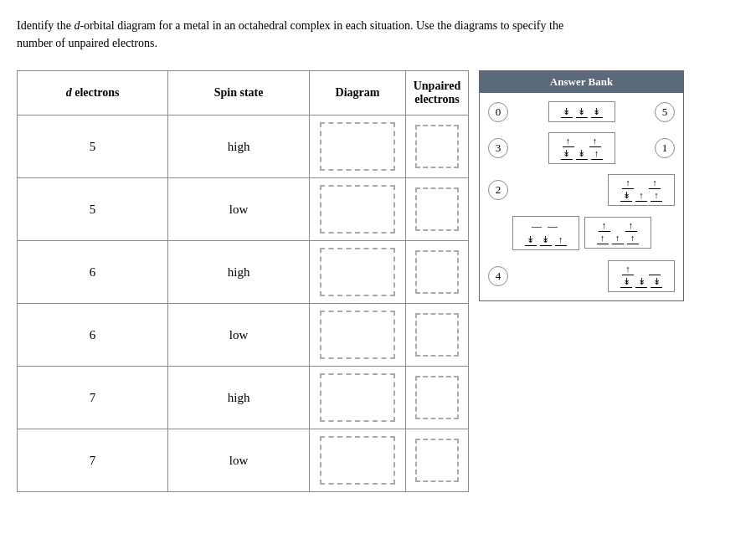  Describe the element at coordinates (665, 112) in the screenshot. I see `answer-badge-5: 5` at that location.